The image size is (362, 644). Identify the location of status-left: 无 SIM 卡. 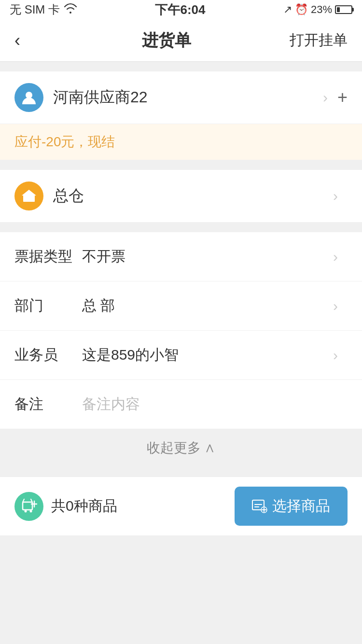
(43, 10).